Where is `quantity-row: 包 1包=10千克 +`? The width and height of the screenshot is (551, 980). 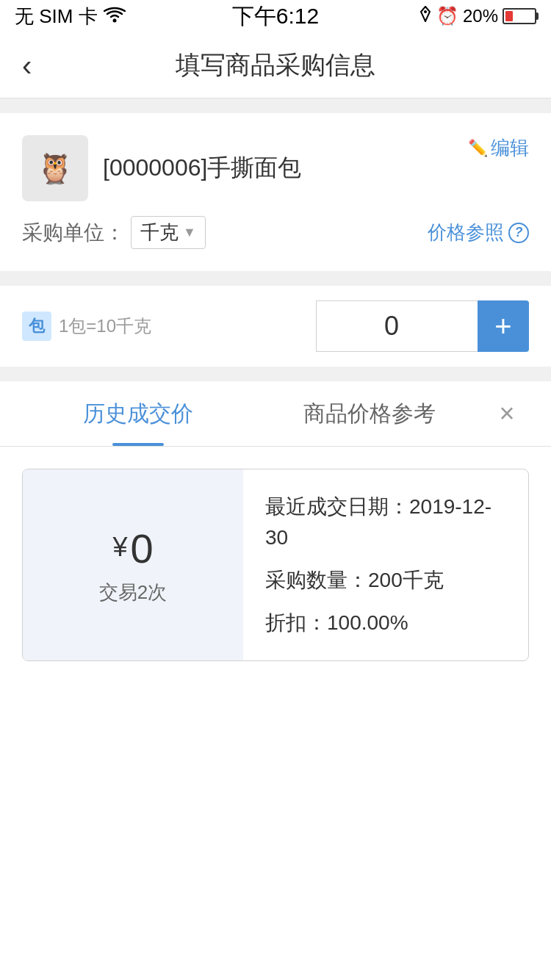
quantity-row: 包 1包=10千克 + is located at coordinates (276, 319).